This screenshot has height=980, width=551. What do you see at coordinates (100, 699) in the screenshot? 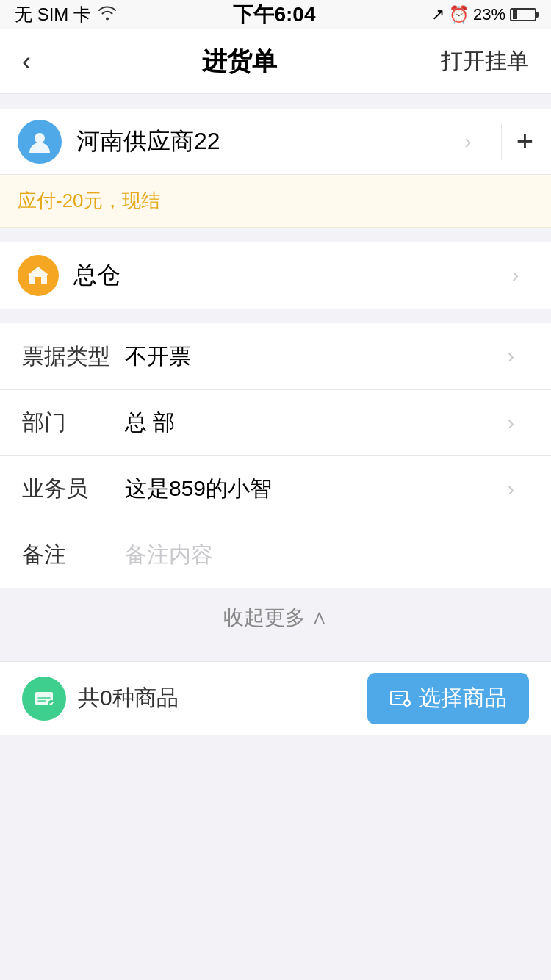
I see `product-count-area: 共0种商品` at bounding box center [100, 699].